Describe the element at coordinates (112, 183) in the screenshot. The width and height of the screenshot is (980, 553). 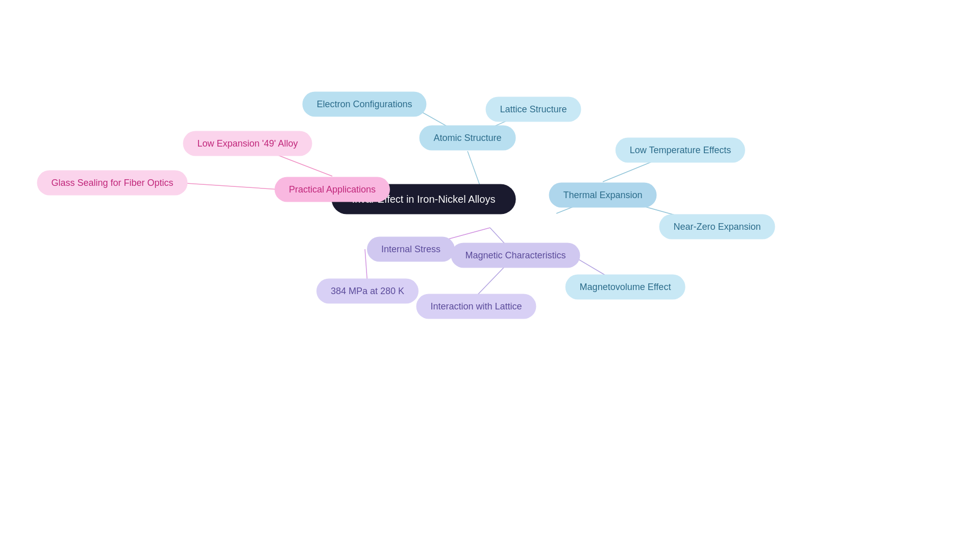
I see `glass-sealing-node: Glass Sealing for Fiber Optics` at that location.